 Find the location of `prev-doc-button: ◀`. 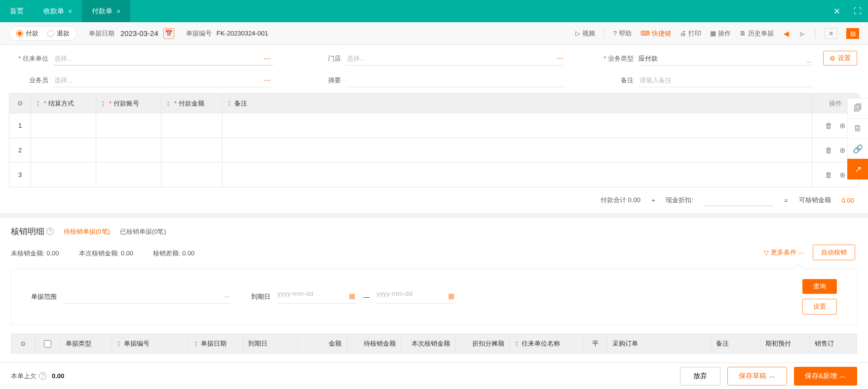

prev-doc-button: ◀ is located at coordinates (787, 34).